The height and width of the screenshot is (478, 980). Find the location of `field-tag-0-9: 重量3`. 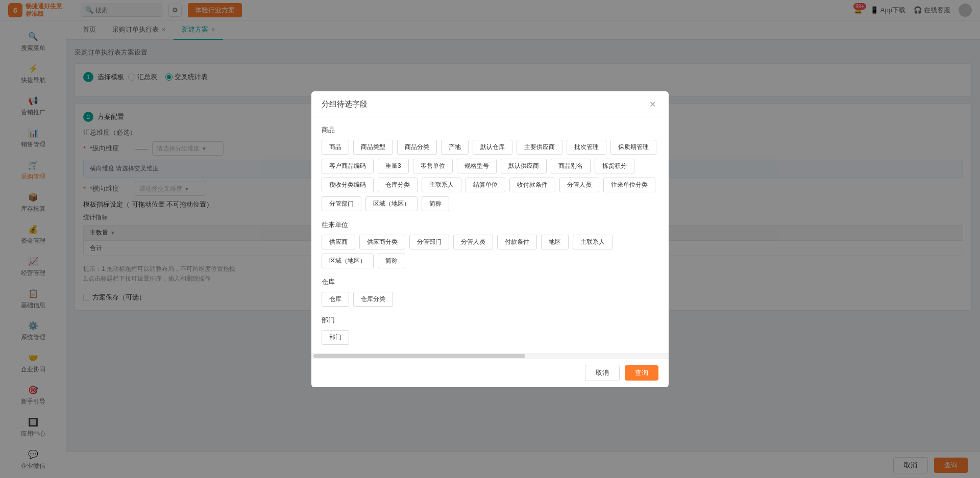

field-tag-0-9: 重量3 is located at coordinates (393, 166).